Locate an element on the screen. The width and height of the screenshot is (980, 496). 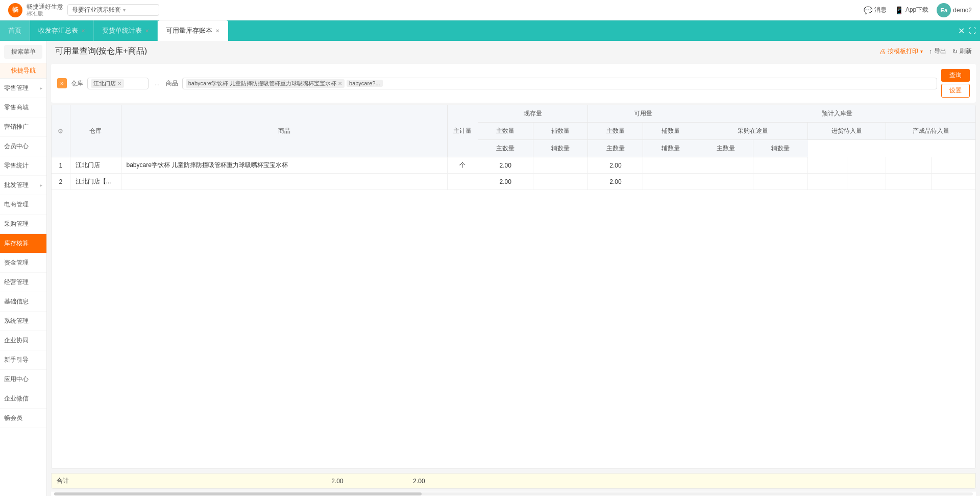
tab-shoufacun: 收发存汇总表 ✕ is located at coordinates (62, 31).